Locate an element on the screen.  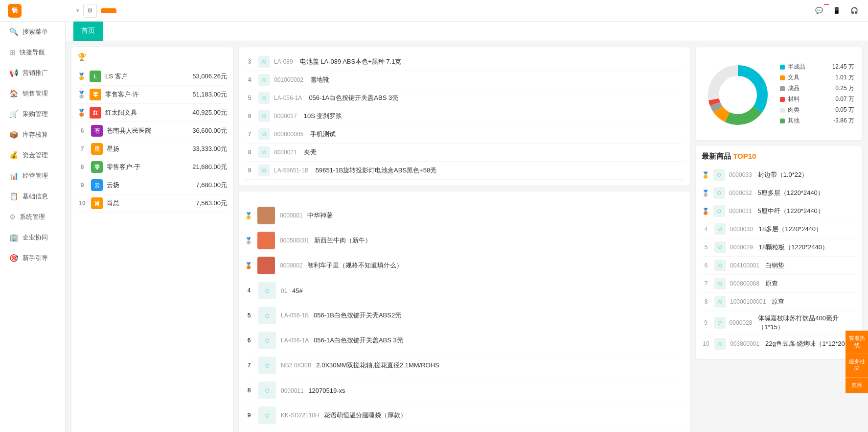
sidebar-item-nav: ⊞快捷导航 is located at coordinates (32, 52).